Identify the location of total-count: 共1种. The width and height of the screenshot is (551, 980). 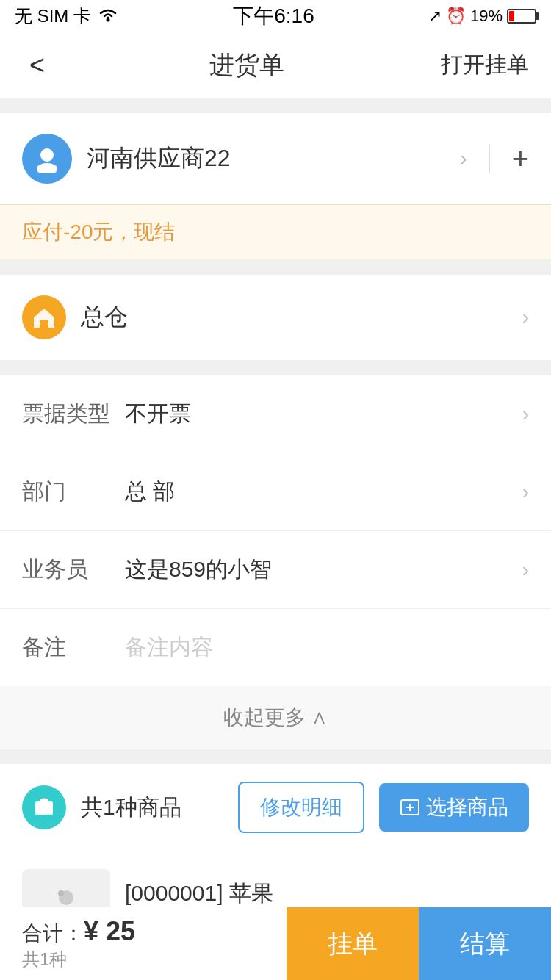
(143, 959).